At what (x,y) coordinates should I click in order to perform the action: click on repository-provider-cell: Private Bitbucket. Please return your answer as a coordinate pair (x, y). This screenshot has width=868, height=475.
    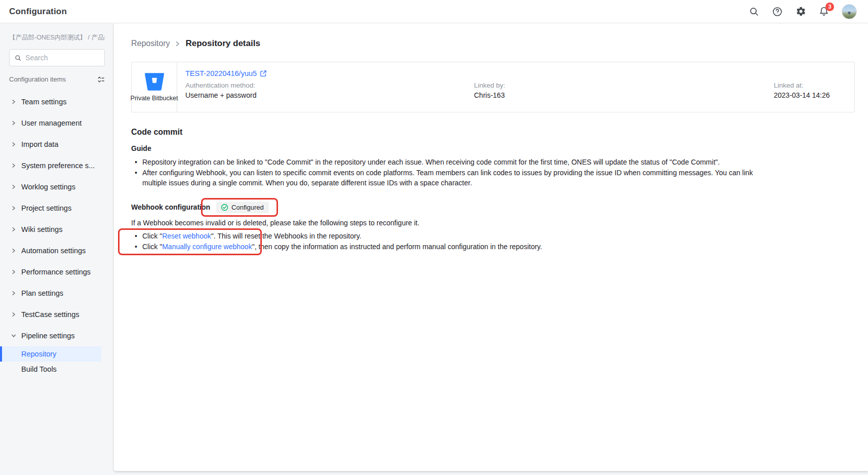
    Looking at the image, I should click on (154, 87).